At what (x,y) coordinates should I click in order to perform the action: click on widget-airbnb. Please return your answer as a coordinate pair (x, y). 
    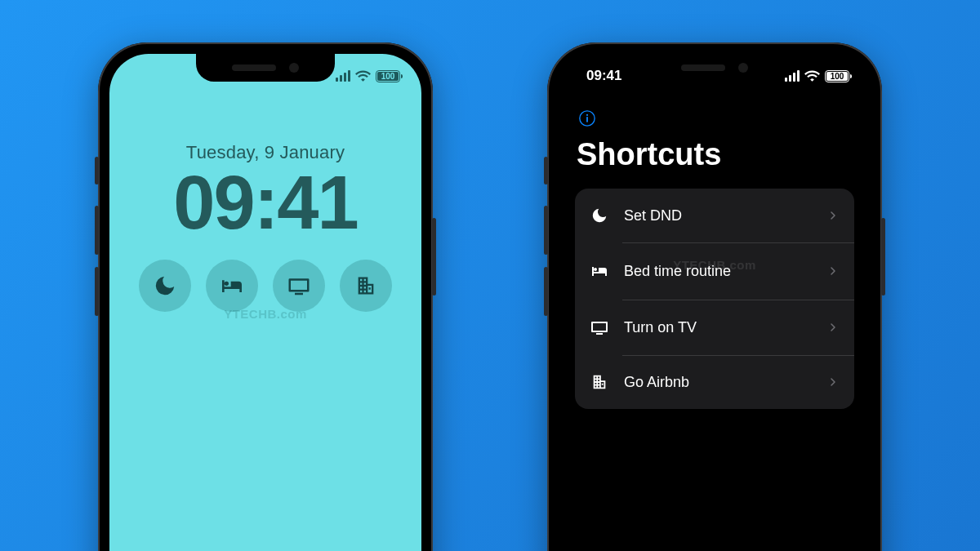
    Looking at the image, I should click on (366, 286).